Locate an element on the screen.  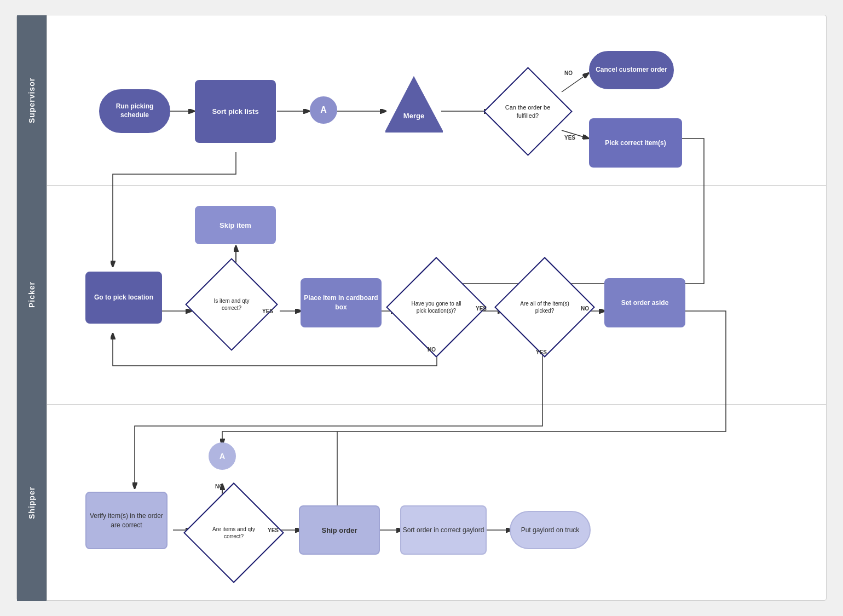
no-label-5: NO is located at coordinates (219, 486).